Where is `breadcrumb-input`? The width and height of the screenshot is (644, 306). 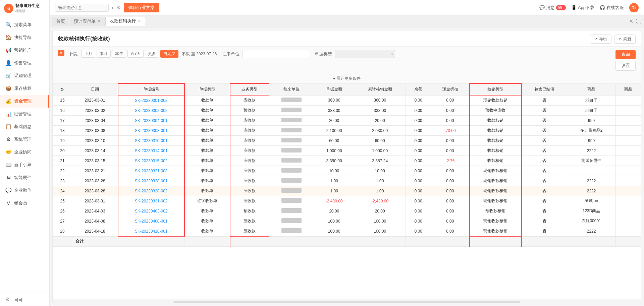
breadcrumb-input is located at coordinates (82, 8).